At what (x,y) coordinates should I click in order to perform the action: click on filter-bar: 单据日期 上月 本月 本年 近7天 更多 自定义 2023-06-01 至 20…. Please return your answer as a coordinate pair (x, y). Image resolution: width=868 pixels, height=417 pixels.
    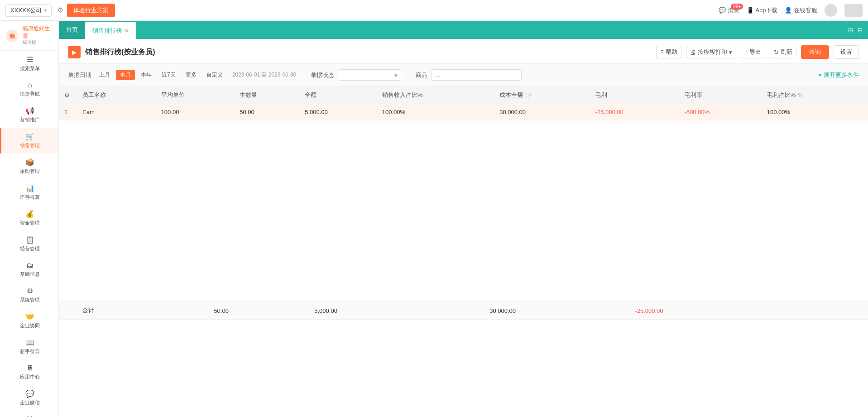
    Looking at the image, I should click on (464, 75).